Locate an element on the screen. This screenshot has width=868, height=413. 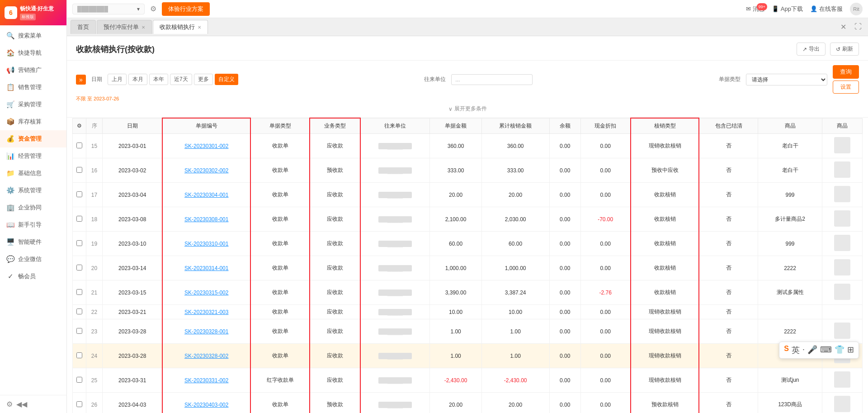
bill-type-label: 单据类型 is located at coordinates (730, 80).